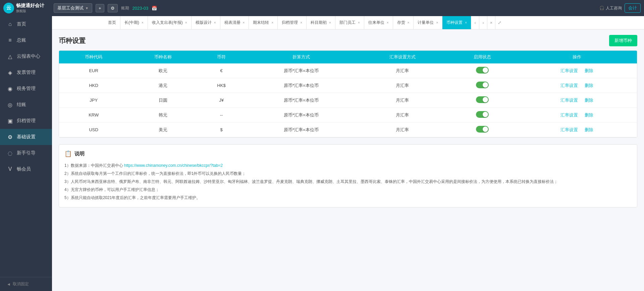 The height and width of the screenshot is (291, 644). What do you see at coordinates (376, 23) in the screenshot?
I see `tab-client-label: 往来单位` at bounding box center [376, 23].